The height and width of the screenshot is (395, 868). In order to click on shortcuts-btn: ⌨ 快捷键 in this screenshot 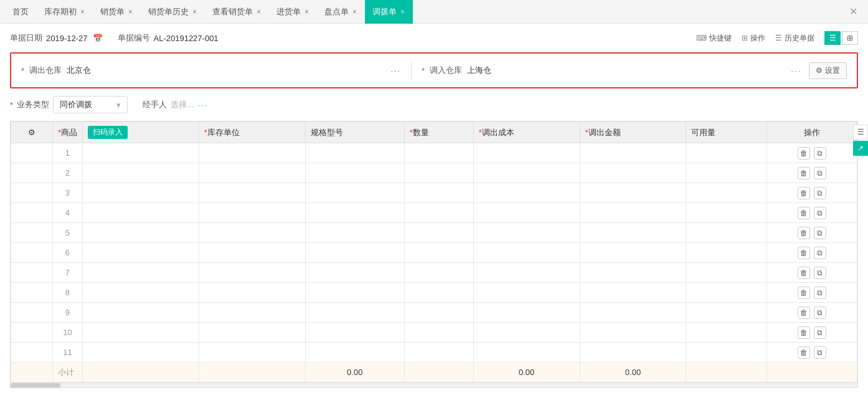, I will do `click(714, 39)`.